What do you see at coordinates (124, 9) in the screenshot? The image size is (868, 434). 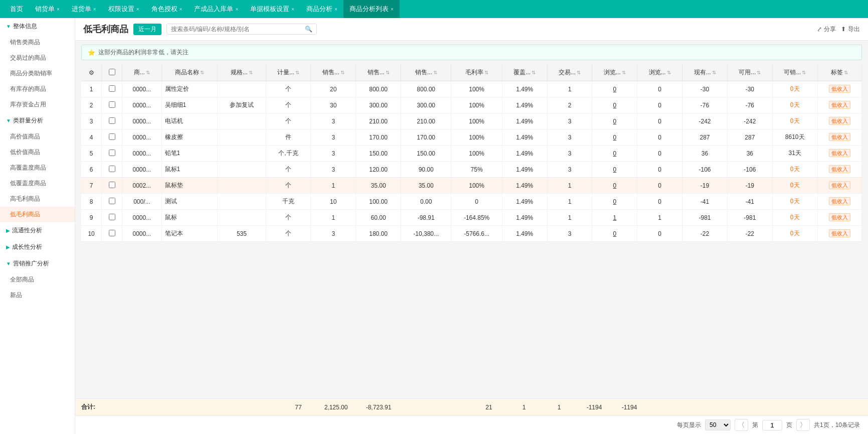 I see `nav-permission: 权限设置 ×` at bounding box center [124, 9].